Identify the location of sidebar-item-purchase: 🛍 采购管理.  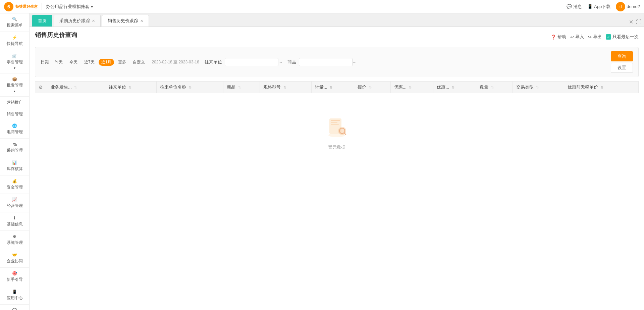
(15, 148).